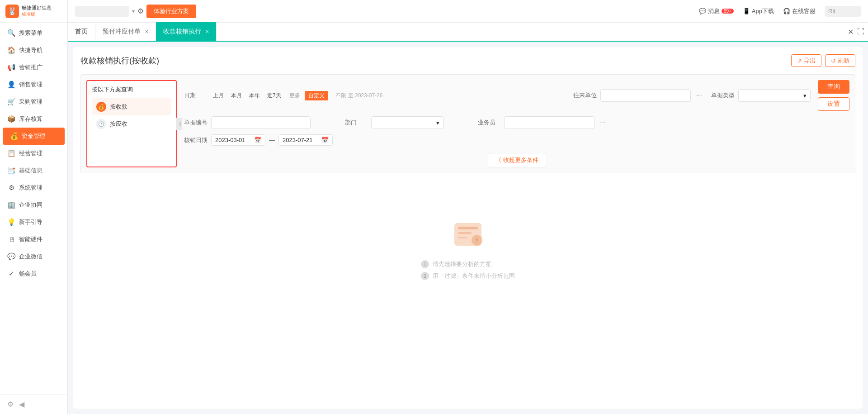 The height and width of the screenshot is (414, 868). I want to click on guide-icon: 💡, so click(11, 222).